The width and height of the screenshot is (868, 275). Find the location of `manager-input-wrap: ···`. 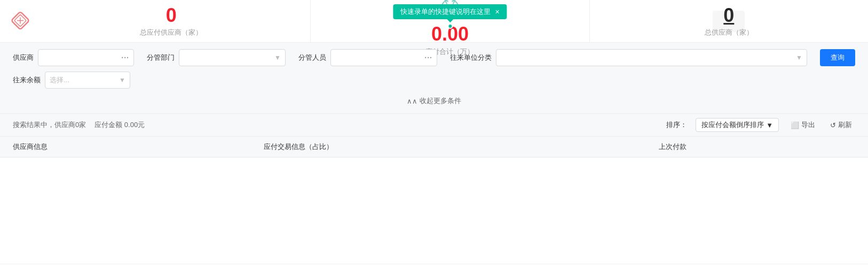

manager-input-wrap: ··· is located at coordinates (384, 58).